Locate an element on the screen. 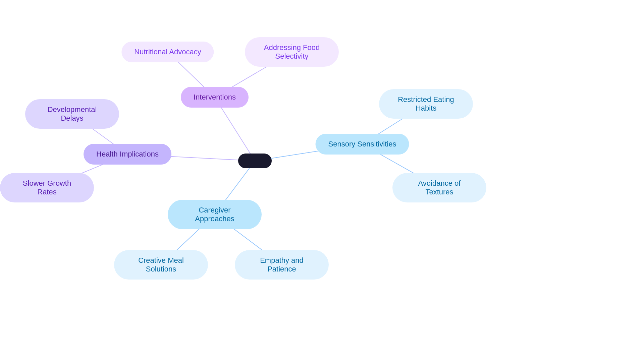 The image size is (644, 363). node-avoidance-of-textures: Avoidance of Textures is located at coordinates (439, 188).